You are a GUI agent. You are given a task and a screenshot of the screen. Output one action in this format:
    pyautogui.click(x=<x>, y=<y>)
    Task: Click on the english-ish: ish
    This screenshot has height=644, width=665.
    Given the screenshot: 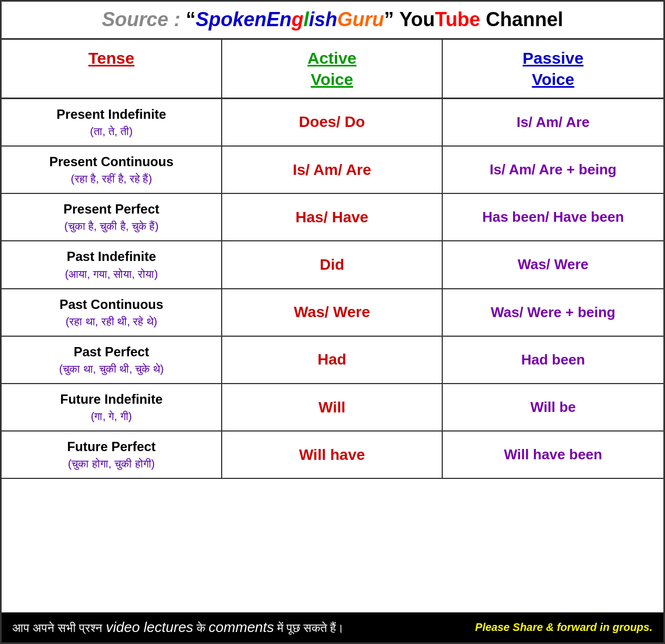 What is the action you would take?
    pyautogui.click(x=323, y=20)
    